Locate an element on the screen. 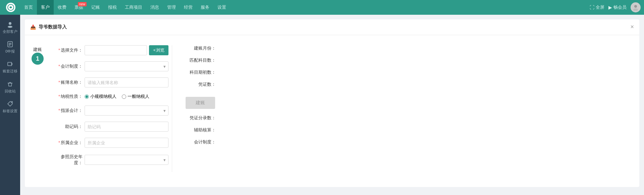 The width and height of the screenshot is (644, 195). match-subjects-label: 匹配科目数： is located at coordinates (201, 60).